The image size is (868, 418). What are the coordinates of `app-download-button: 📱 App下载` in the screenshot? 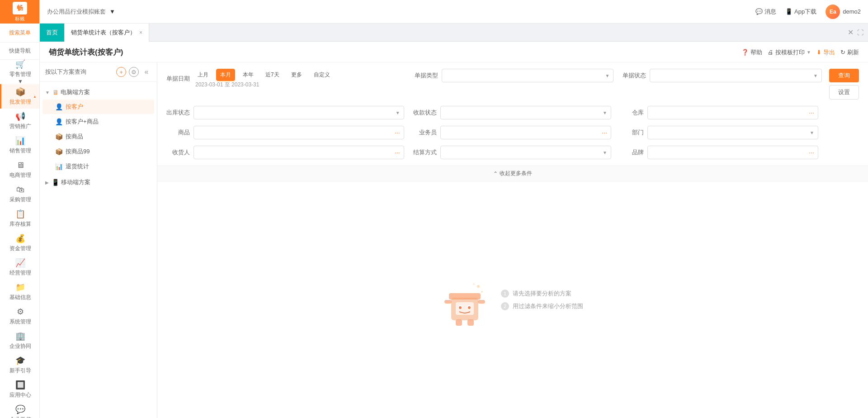 It's located at (801, 12).